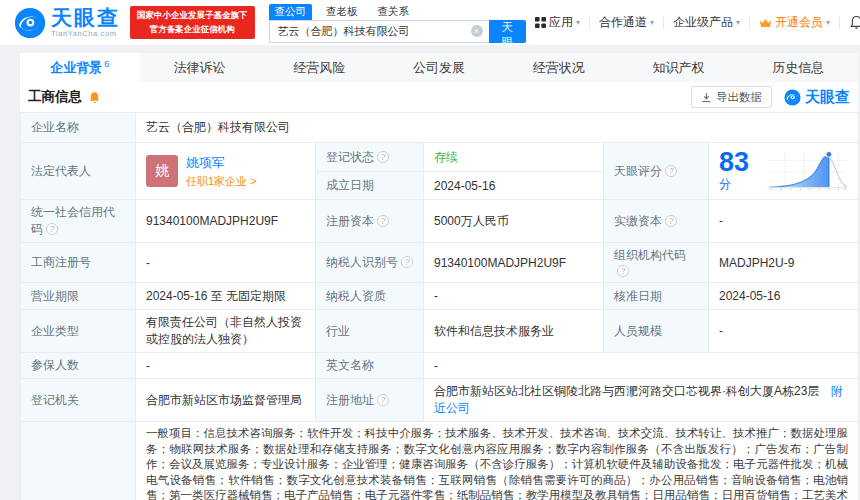 This screenshot has height=500, width=860. What do you see at coordinates (798, 68) in the screenshot?
I see `tab-label: 历史信息` at bounding box center [798, 68].